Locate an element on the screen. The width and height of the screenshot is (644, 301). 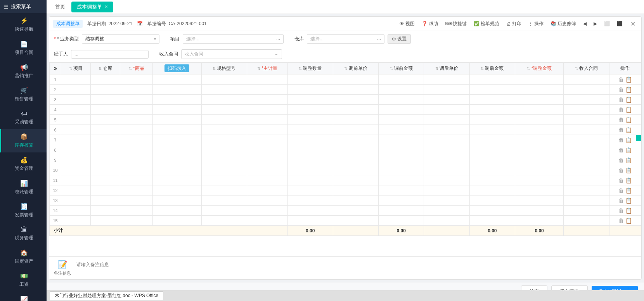
table-row: 11 🗑 📋 is located at coordinates (345, 180).